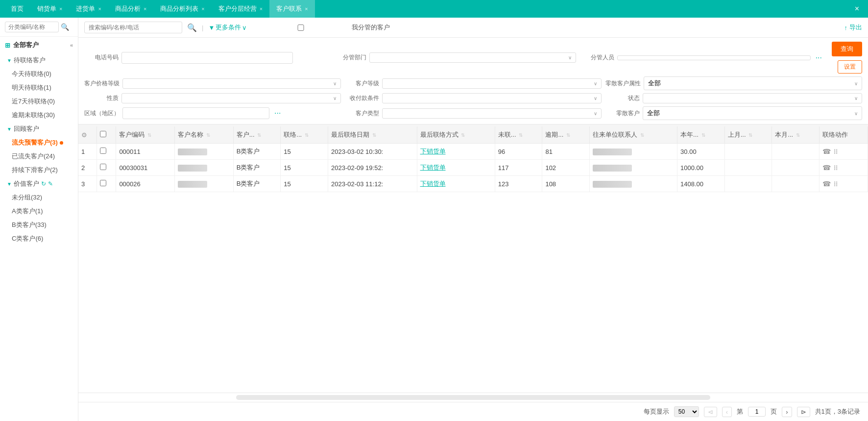  I want to click on settings-icon: ⚙, so click(84, 135).